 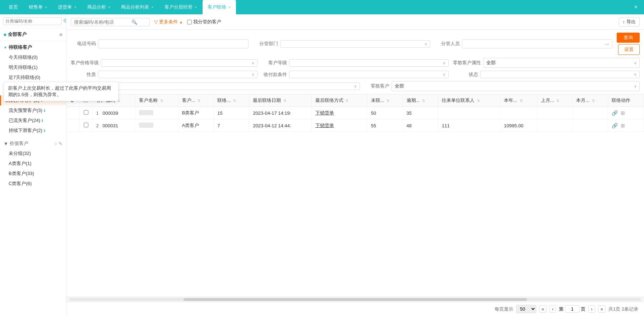 What do you see at coordinates (173, 44) in the screenshot?
I see `filter-phone-input` at bounding box center [173, 44].